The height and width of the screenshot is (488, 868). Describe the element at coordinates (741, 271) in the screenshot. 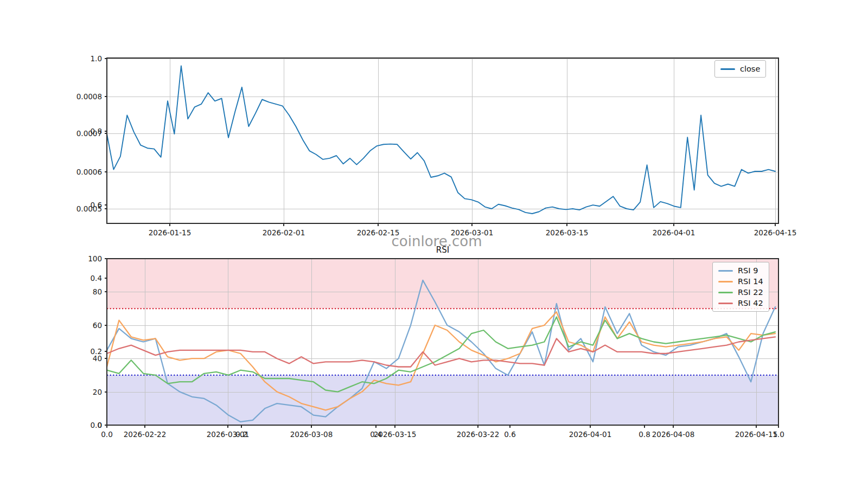

I see `rsi-legend-item: RSI 9` at that location.